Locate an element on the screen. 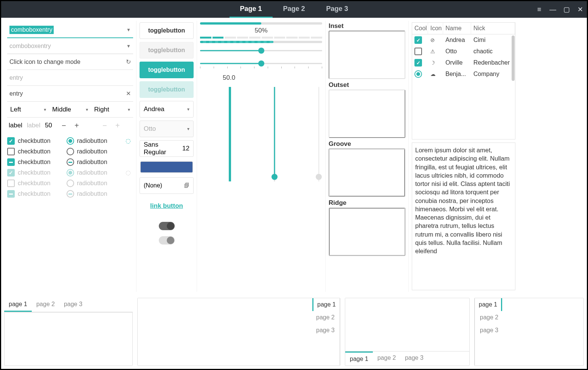 The height and width of the screenshot is (370, 588). minimize-icon: — is located at coordinates (553, 9).